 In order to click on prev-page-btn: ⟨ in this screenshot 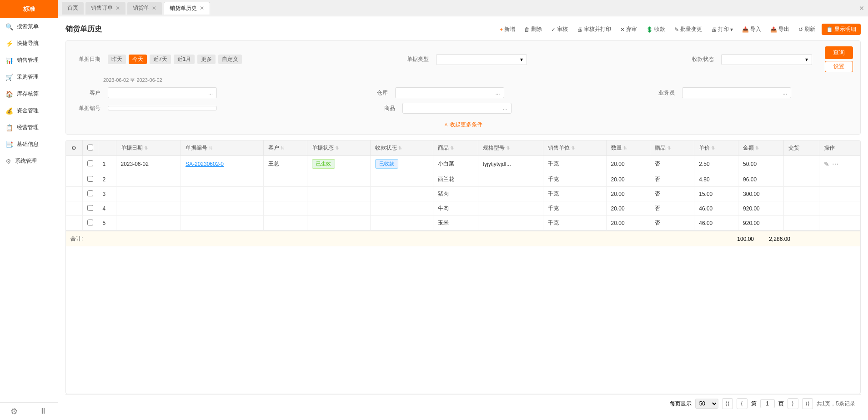, I will do `click(742, 404)`.